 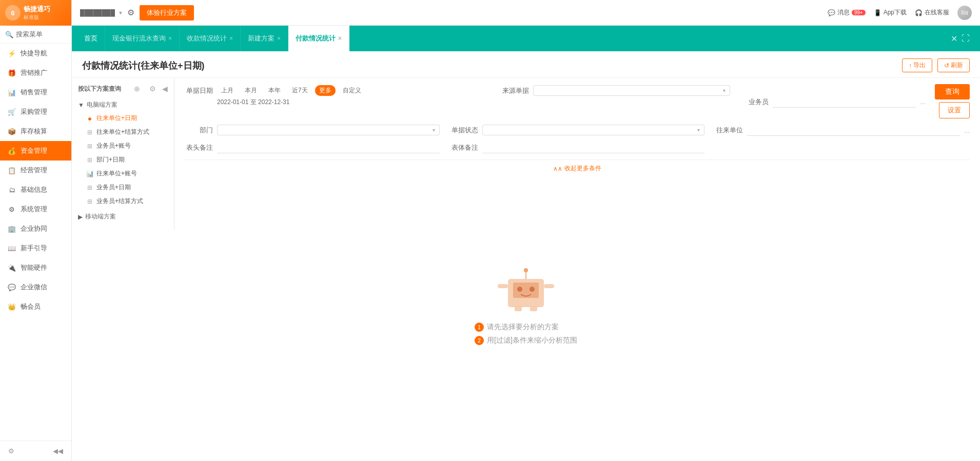 What do you see at coordinates (137, 89) in the screenshot?
I see `scheme-add-button: ⊕` at bounding box center [137, 89].